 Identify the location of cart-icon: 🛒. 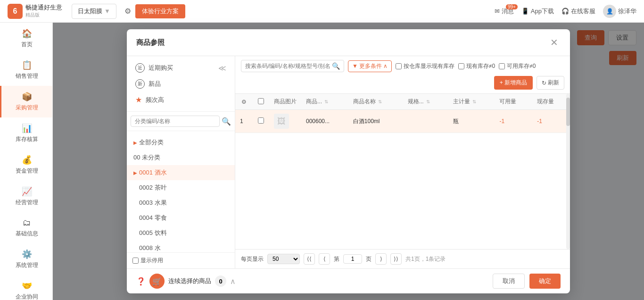
(157, 281).